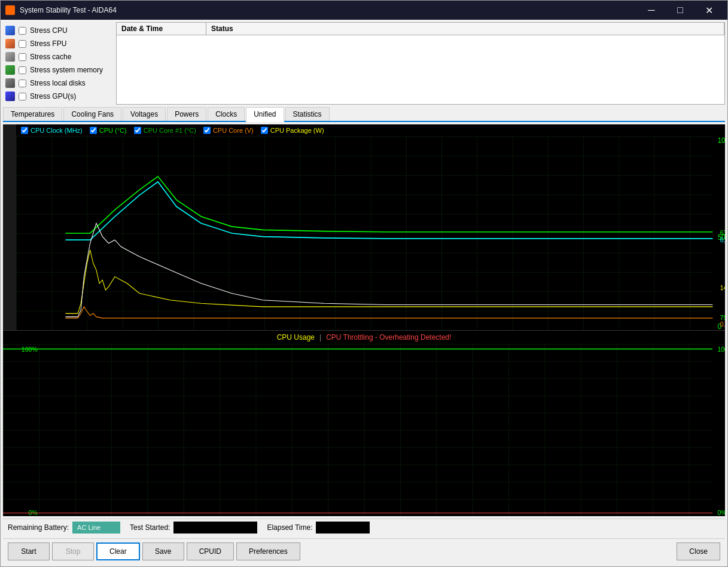  Describe the element at coordinates (56, 130) in the screenshot. I see `legend-cpu-clock-label: CPU Clock (MHz)` at that location.